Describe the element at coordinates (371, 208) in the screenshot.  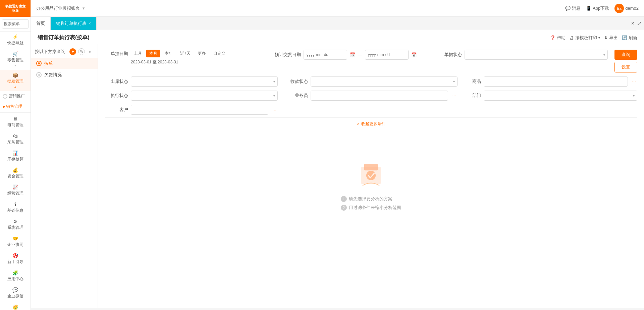
I see `empty-tip-2: 2 用过滤条件来缩小分析范围` at that location.